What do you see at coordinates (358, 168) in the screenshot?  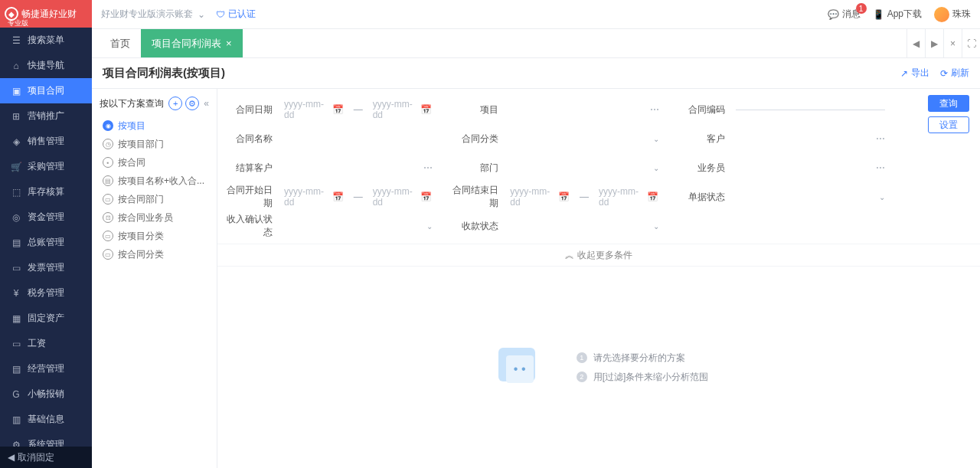 I see `settle-customer-select: ⋯` at bounding box center [358, 168].